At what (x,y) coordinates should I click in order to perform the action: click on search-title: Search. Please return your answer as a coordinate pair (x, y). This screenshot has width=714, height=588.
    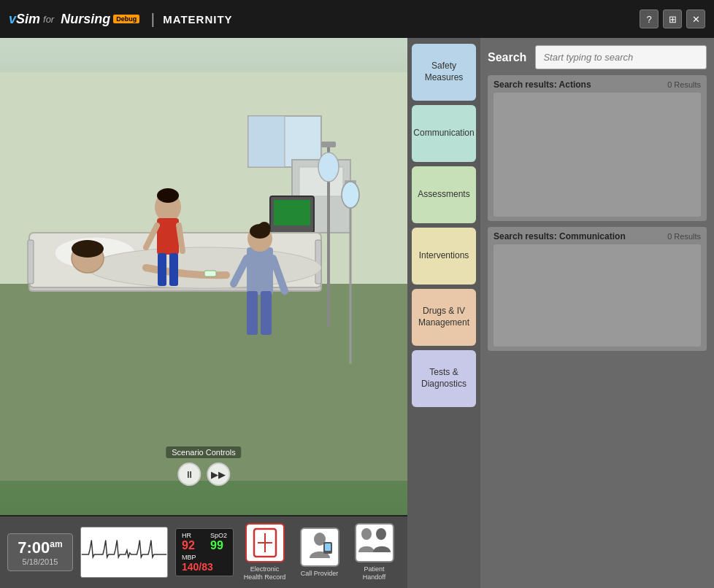
    Looking at the image, I should click on (507, 58).